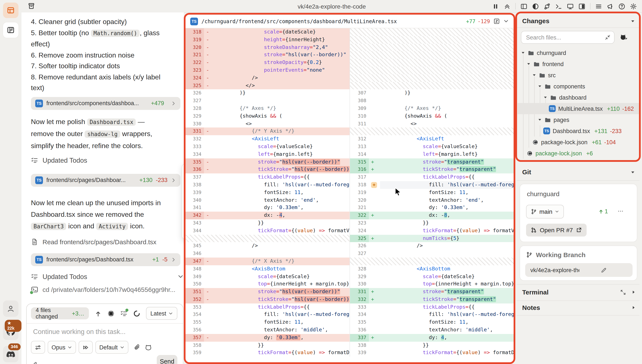  I want to click on settings-icon, so click(633, 6).